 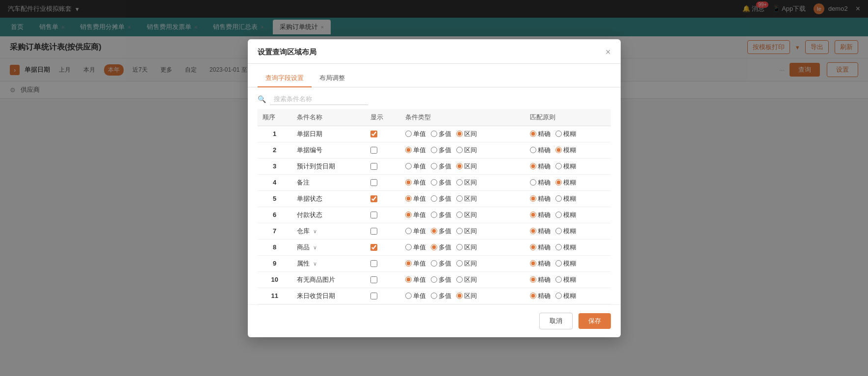 I want to click on dialog-tab-layout: 布局调整, so click(x=332, y=79).